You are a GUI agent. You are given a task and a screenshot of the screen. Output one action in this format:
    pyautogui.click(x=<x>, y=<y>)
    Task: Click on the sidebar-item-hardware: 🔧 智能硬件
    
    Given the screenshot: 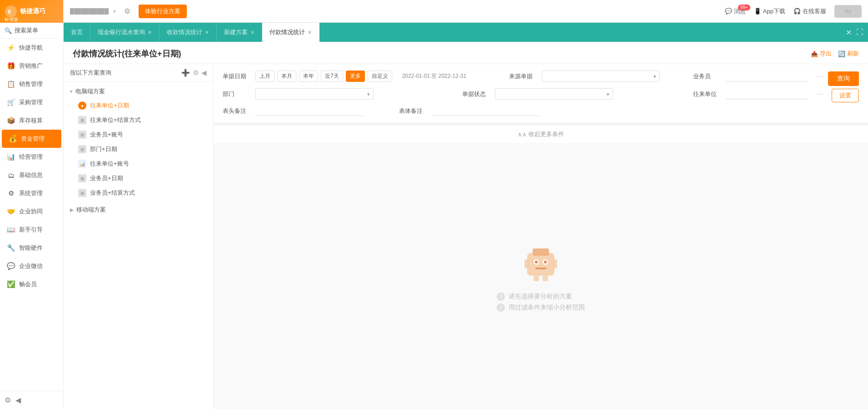 What is the action you would take?
    pyautogui.click(x=32, y=248)
    